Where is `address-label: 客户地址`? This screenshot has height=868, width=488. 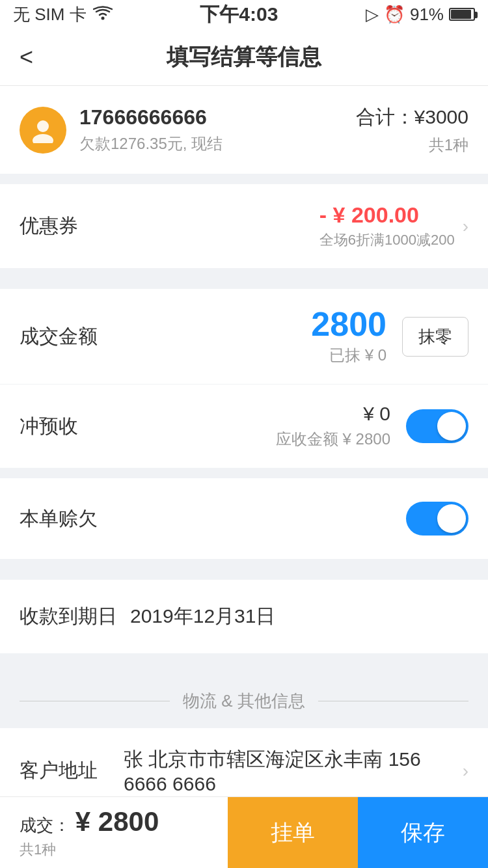
address-label: 客户地址 is located at coordinates (59, 770).